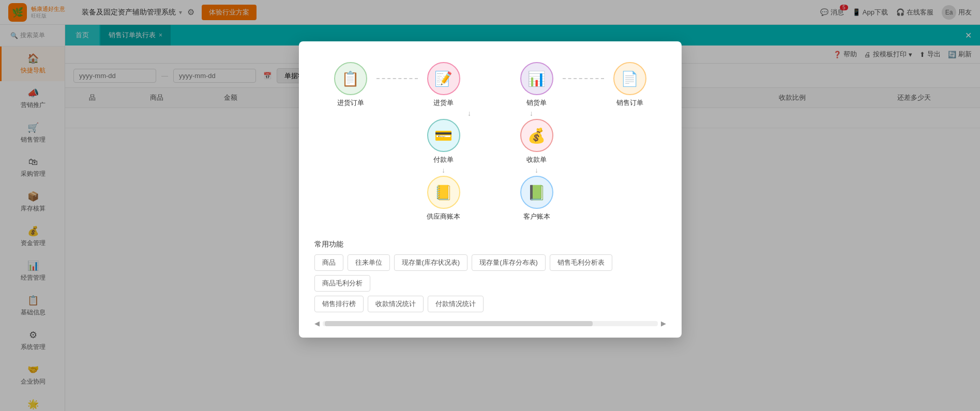 The height and width of the screenshot is (411, 980). I want to click on receipt-icon: 💰, so click(537, 135).